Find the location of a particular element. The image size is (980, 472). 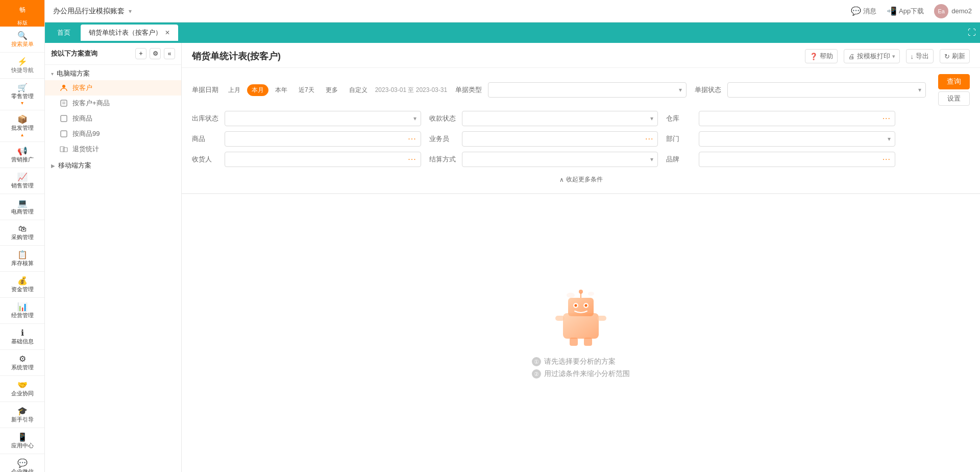

empty-hint-item-2: ② 用过滤条件来缩小分析范围 is located at coordinates (581, 374).